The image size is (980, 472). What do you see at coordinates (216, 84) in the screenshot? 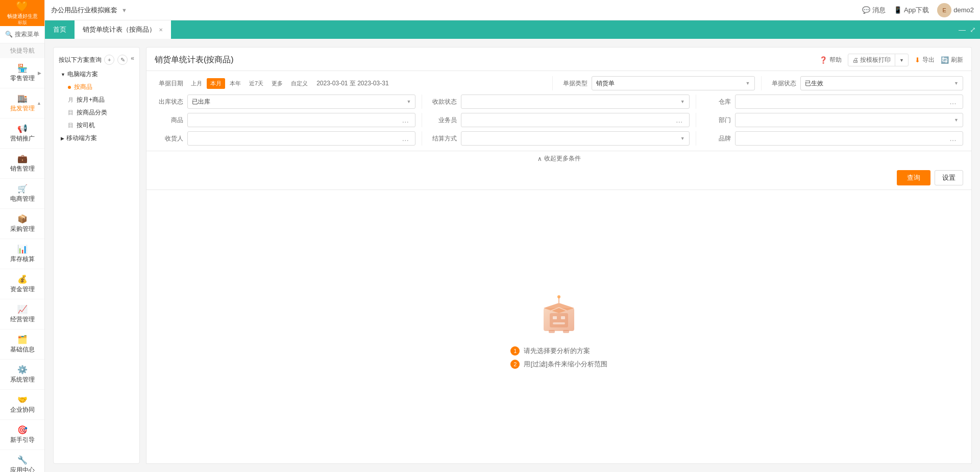
I see `date-tab-this-month: 本月` at bounding box center [216, 84].